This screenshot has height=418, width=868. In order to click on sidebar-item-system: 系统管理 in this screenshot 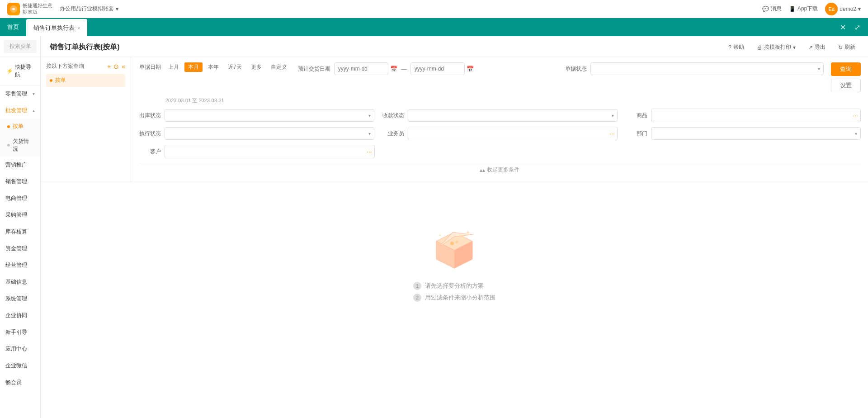, I will do `click(20, 299)`.